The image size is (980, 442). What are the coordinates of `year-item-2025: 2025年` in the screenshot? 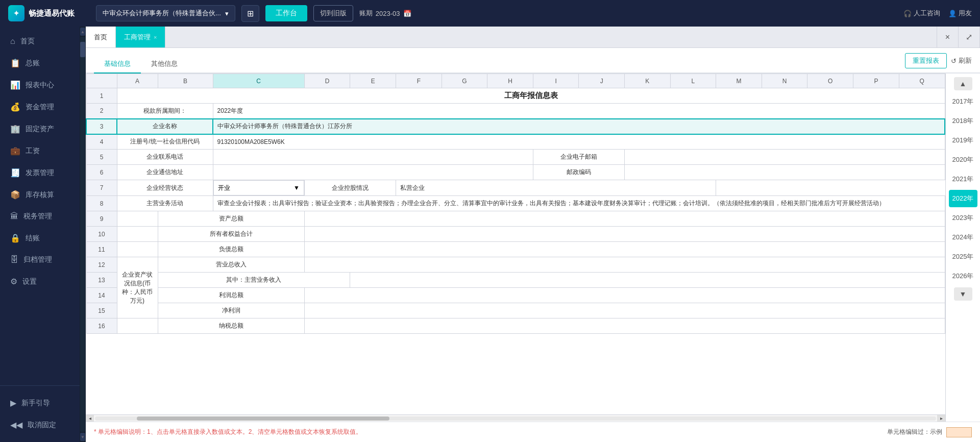 It's located at (963, 257).